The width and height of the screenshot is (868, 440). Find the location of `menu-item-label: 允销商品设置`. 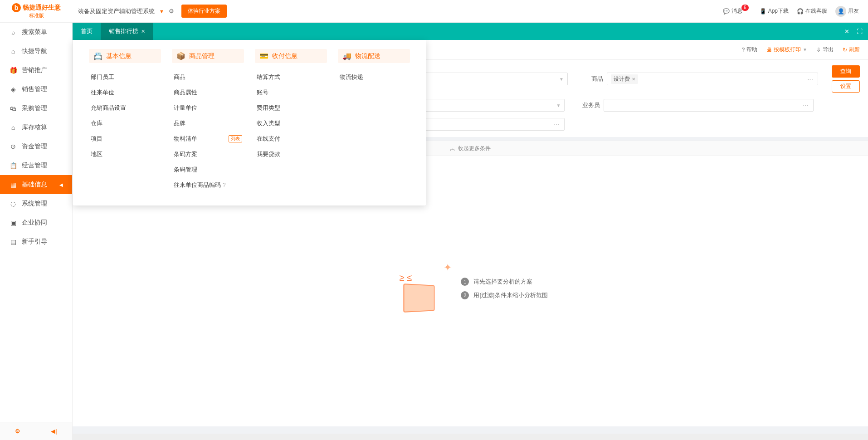

menu-item-label: 允销商品设置 is located at coordinates (108, 108).